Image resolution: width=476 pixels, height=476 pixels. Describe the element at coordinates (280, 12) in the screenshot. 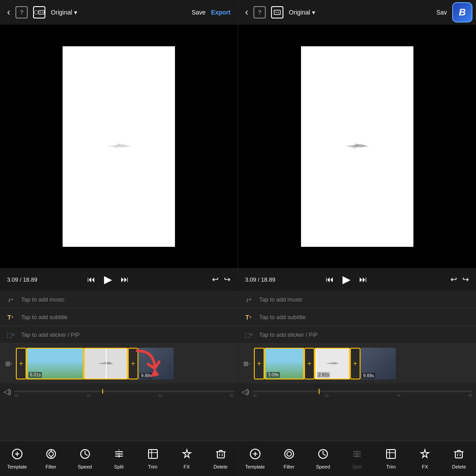

I see `right-header-left: ‹ ? Original ▾` at that location.